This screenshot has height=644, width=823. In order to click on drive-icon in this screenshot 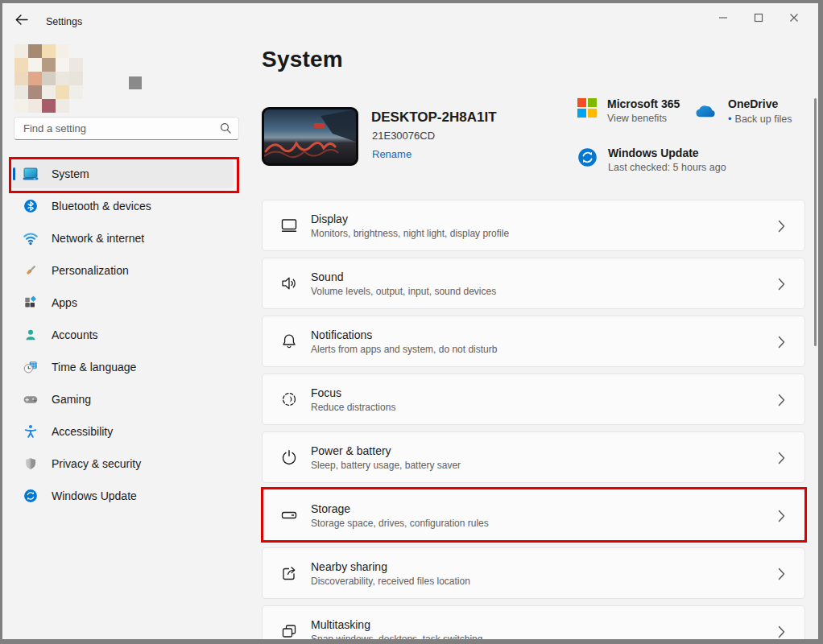, I will do `click(289, 515)`.